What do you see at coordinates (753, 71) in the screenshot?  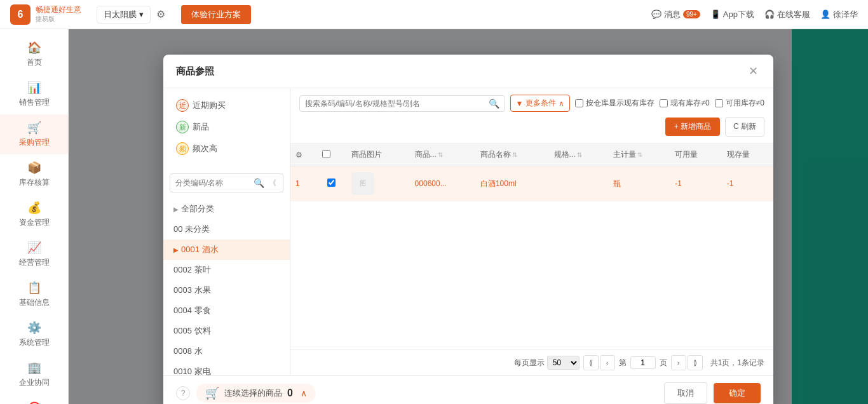 I see `modal-close-button: ✕` at bounding box center [753, 71].